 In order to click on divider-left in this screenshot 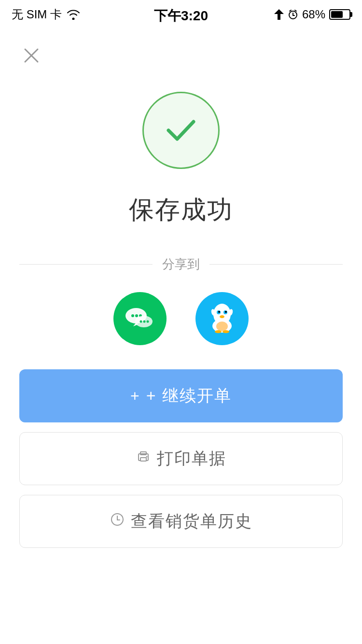, I will do `click(86, 265)`.